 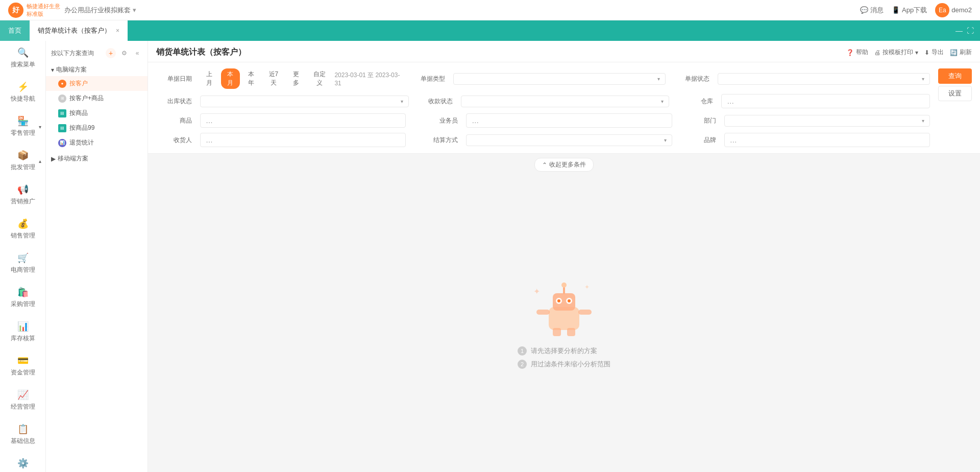 I want to click on date-btn-custom: 自定义, so click(x=320, y=79).